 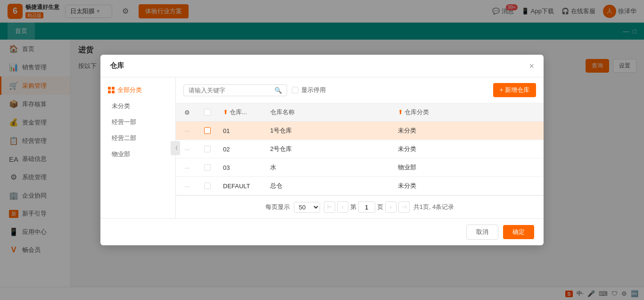 What do you see at coordinates (519, 232) in the screenshot?
I see `confirm-button: 确定` at bounding box center [519, 232].